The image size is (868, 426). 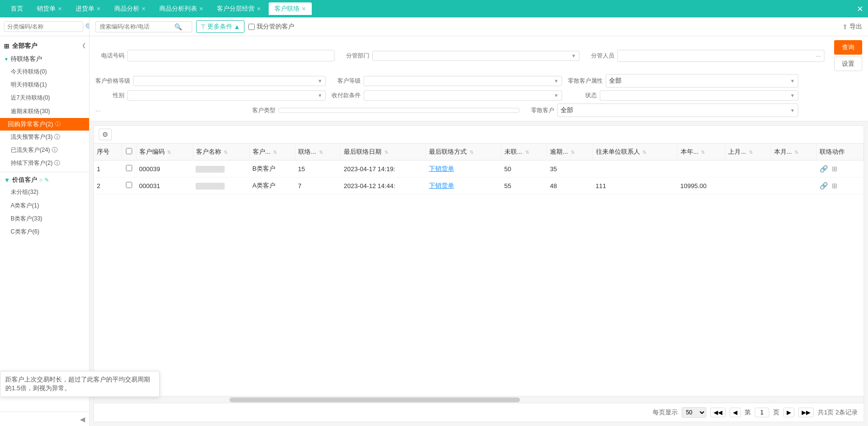 I want to click on table-gear-button: ⚙, so click(x=106, y=134).